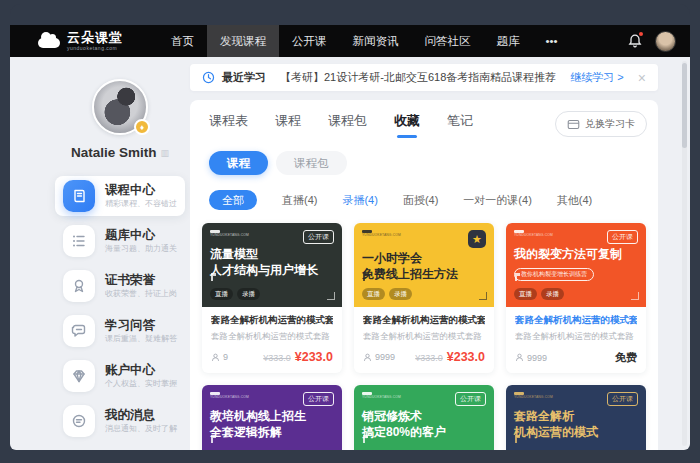 Image resolution: width=700 pixels, height=463 pixels. Describe the element at coordinates (120, 421) in the screenshot. I see `sidebar-item: 我的消息消息通知、及时了解` at that location.